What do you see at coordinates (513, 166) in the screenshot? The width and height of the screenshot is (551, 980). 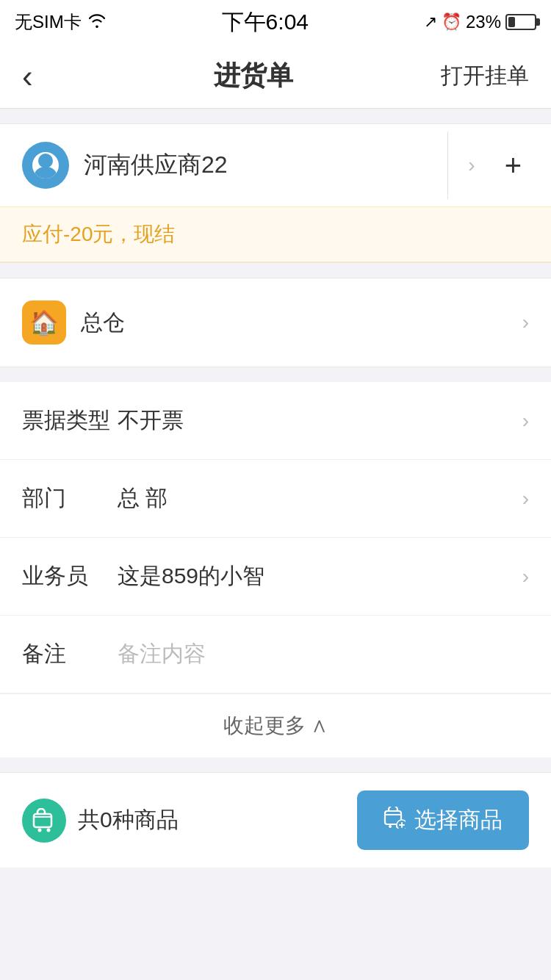 I see `add-supplier-button: +` at bounding box center [513, 166].